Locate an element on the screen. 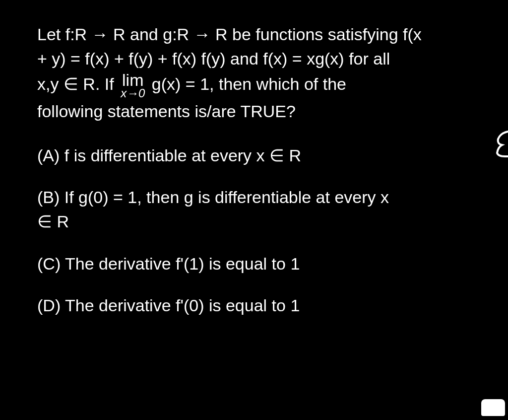 Image resolution: width=508 pixels, height=420 pixels. stem-line-2: + y) = f(x) + f(y) + f(x) f(y) and f(x) … is located at coordinates (263, 59).